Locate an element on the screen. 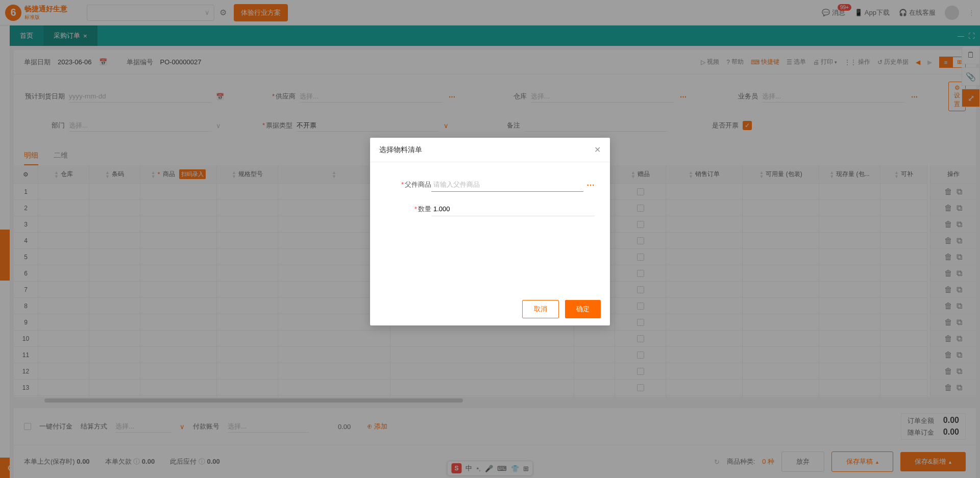 The image size is (980, 478). parent-product-label: *父件商品 is located at coordinates (408, 185).